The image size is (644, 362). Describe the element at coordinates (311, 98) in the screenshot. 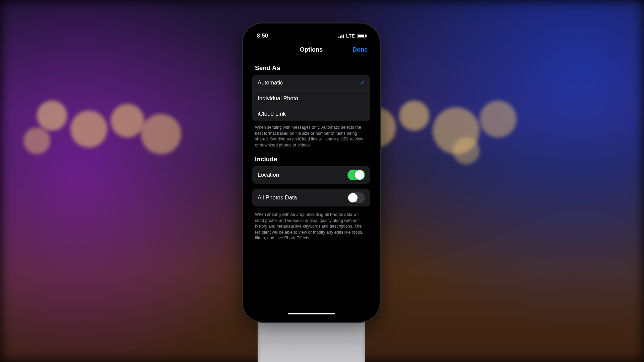

I see `send-as-option-individual-photo: Individual Photo` at that location.